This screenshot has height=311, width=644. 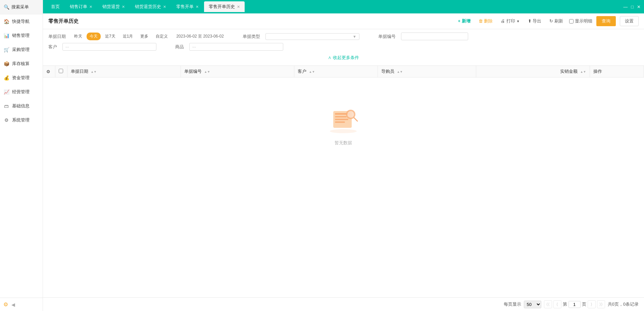 What do you see at coordinates (21, 106) in the screenshot?
I see `sidebar-item-basic-info: 🗃 基础信息` at bounding box center [21, 106].